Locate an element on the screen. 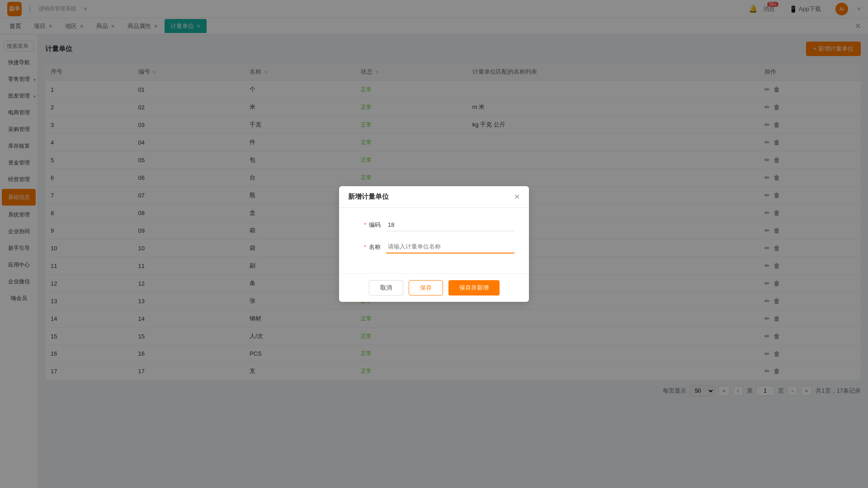 The width and height of the screenshot is (868, 488). modal-body: * 编码 * 名称 is located at coordinates (434, 240).